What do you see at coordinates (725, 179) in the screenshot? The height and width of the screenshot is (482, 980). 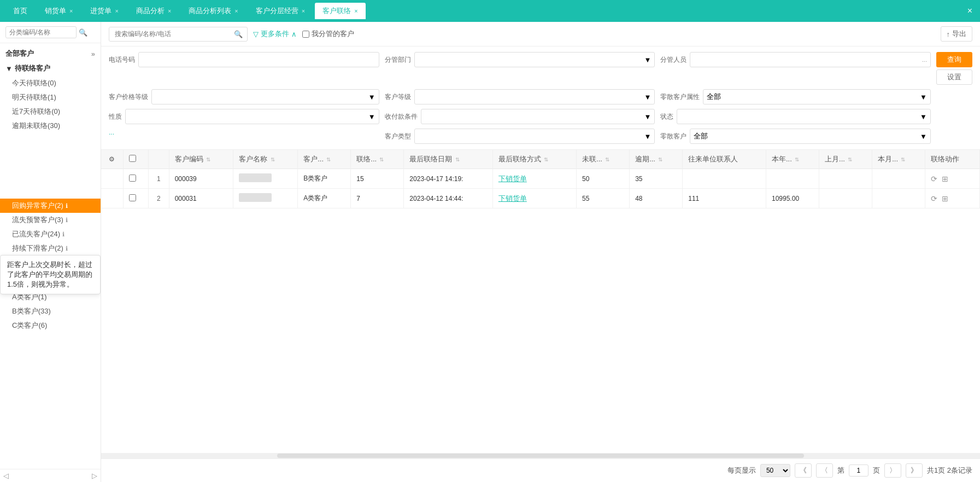 I see `row1-contact-person` at bounding box center [725, 179].